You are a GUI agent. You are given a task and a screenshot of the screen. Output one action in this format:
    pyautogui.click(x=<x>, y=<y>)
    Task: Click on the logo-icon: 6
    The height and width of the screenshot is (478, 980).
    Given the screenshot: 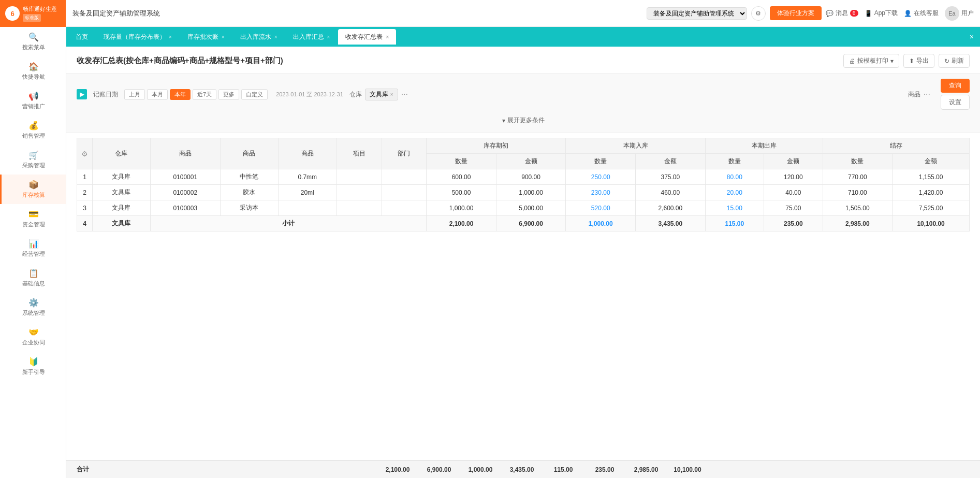 What is the action you would take?
    pyautogui.click(x=12, y=13)
    